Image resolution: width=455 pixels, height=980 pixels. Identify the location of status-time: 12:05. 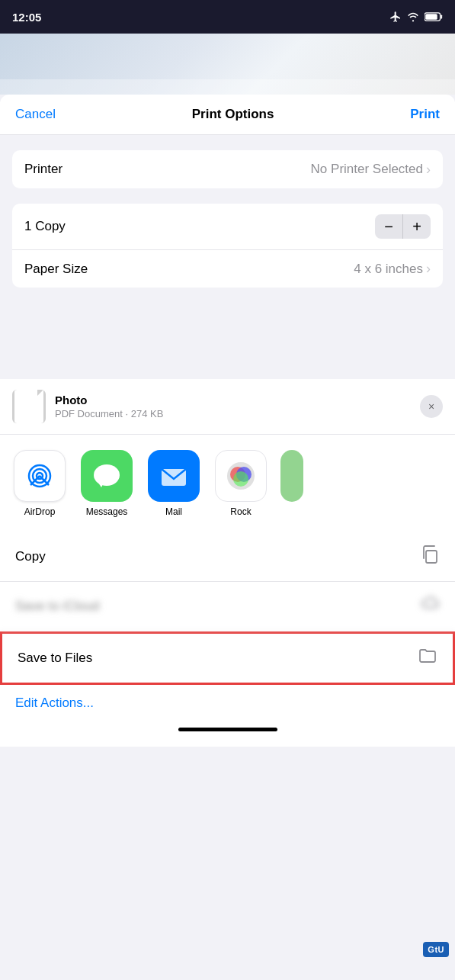
(27, 17).